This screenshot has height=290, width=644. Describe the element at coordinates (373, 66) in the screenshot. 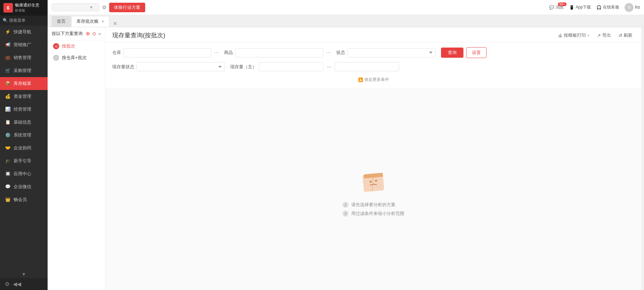

I see `filter-area: 仓库 ··· 商品 ··· 状态` at that location.